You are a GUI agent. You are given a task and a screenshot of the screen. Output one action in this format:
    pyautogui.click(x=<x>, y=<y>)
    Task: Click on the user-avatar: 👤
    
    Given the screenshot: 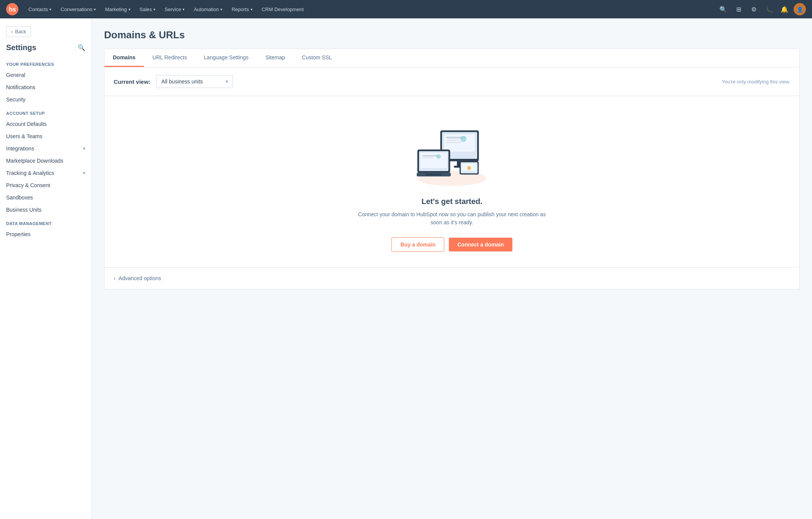 What is the action you would take?
    pyautogui.click(x=800, y=9)
    